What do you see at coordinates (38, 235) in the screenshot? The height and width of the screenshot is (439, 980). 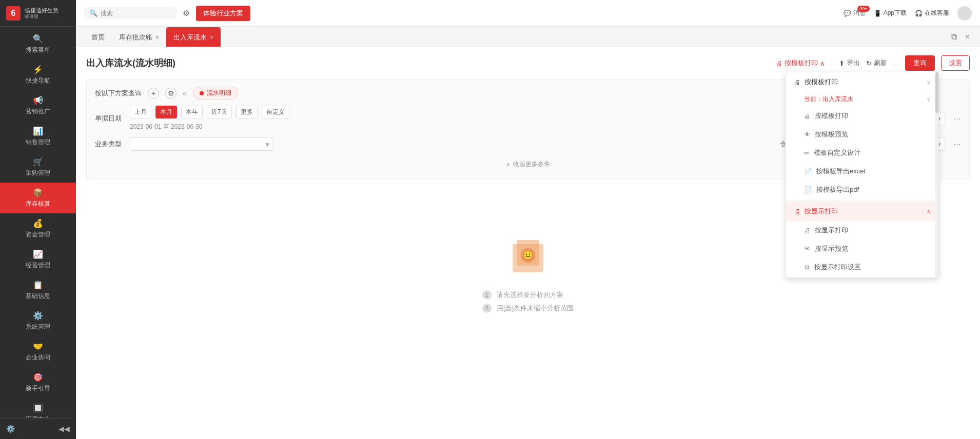 I see `sidebar-finance-label: 资金管理` at bounding box center [38, 235].